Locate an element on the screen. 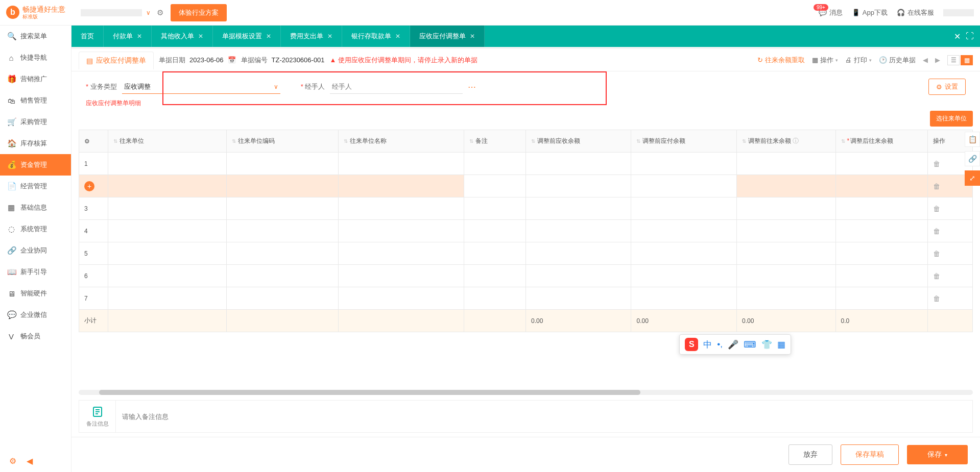 This screenshot has height=472, width=980. ime-skin-icon: 👕 is located at coordinates (767, 345).